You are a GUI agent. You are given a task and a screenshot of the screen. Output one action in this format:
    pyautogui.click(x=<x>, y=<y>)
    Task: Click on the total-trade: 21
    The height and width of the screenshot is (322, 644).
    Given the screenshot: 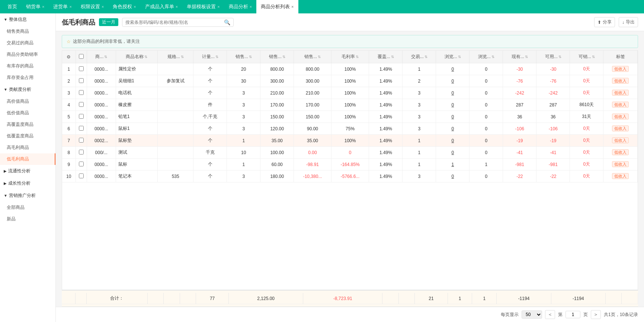 What is the action you would take?
    pyautogui.click(x=431, y=299)
    